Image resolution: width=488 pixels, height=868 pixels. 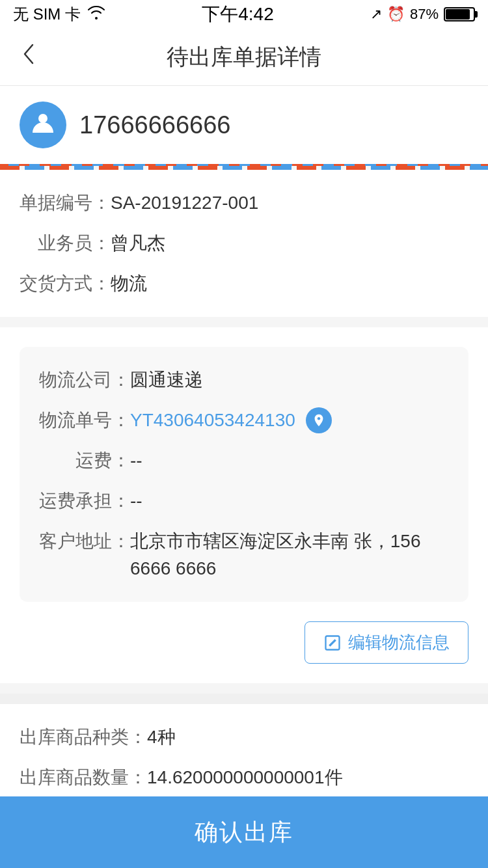 What do you see at coordinates (47, 14) in the screenshot?
I see `carrier-label: 无 SIM 卡` at bounding box center [47, 14].